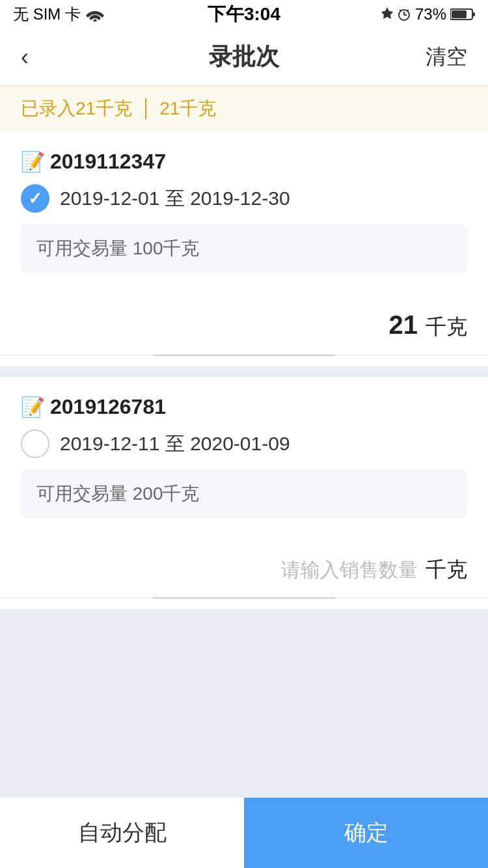 The width and height of the screenshot is (488, 868). I want to click on date-text-2: 2019-12-11 至 2020-01-09, so click(175, 444).